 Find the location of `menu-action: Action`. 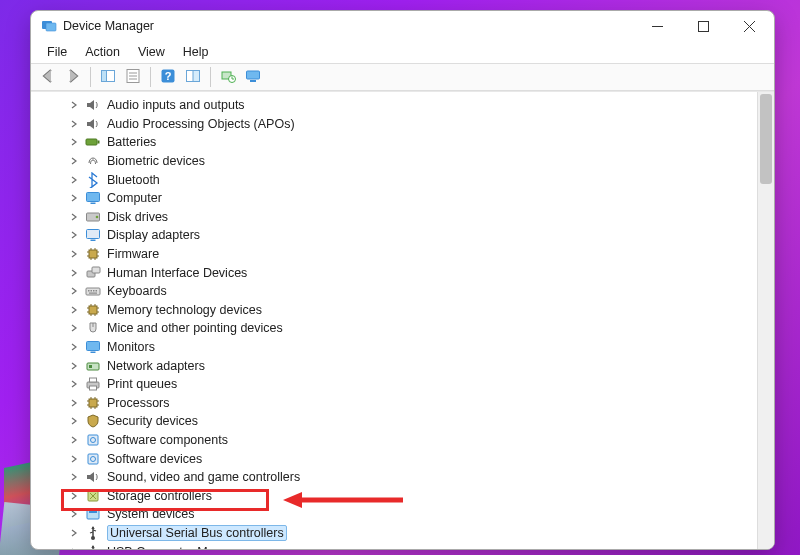

menu-action: Action is located at coordinates (102, 52).